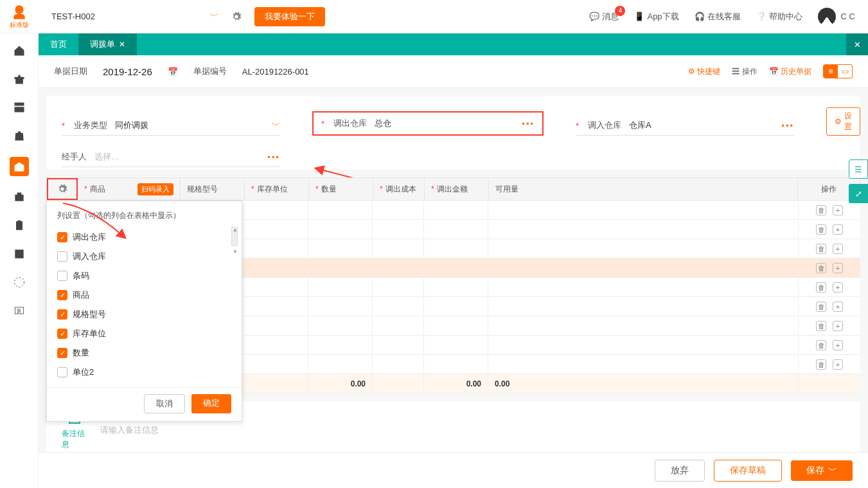  What do you see at coordinates (857, 44) in the screenshot?
I see `close-all-icon: ✕` at bounding box center [857, 44].